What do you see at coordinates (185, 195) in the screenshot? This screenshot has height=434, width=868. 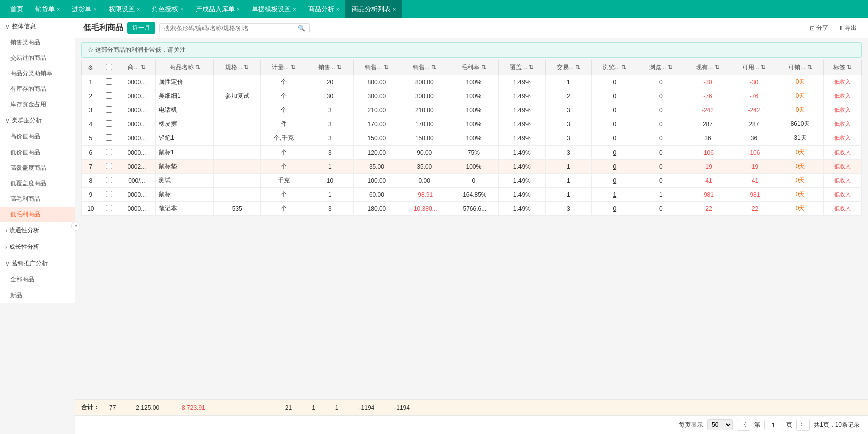 I see `row-name: 鼠标` at bounding box center [185, 195].